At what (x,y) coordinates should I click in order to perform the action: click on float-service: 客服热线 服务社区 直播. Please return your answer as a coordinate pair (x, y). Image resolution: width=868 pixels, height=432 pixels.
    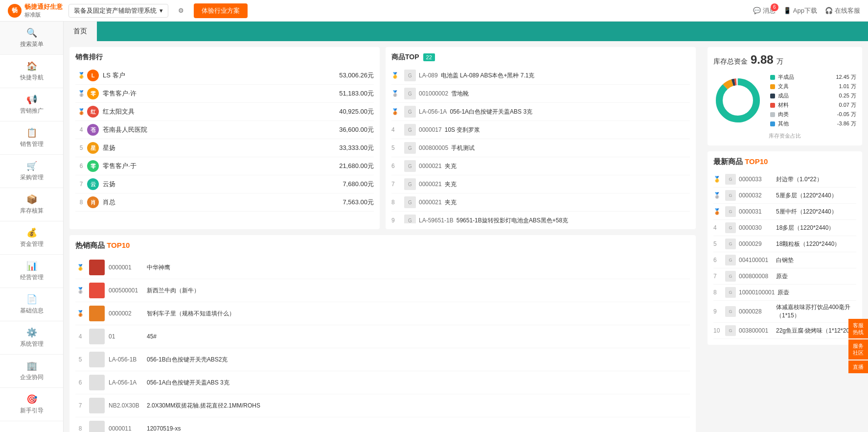
    Looking at the image, I should click on (858, 346).